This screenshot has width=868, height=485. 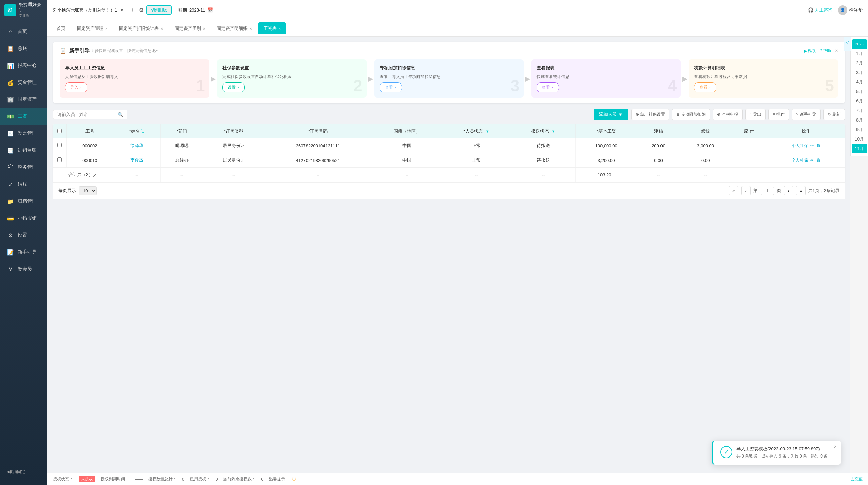 What do you see at coordinates (820, 10) in the screenshot?
I see `help-btn: 🎧 人工咨询` at bounding box center [820, 10].